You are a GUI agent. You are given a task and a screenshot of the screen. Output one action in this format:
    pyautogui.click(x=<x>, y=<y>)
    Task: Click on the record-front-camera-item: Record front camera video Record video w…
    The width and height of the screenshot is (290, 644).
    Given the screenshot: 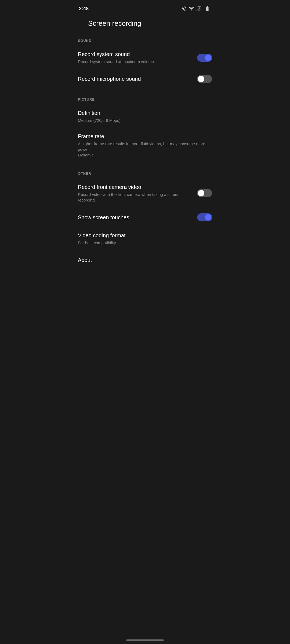 What is the action you would take?
    pyautogui.click(x=145, y=193)
    